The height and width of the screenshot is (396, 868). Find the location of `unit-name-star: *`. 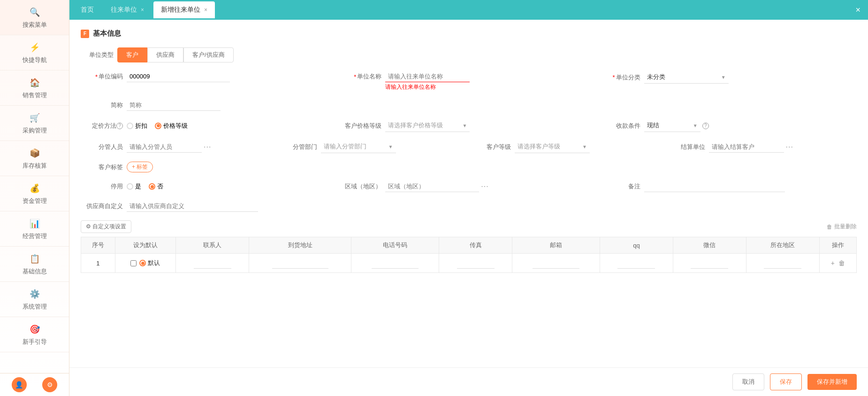

unit-name-star: * is located at coordinates (355, 77).